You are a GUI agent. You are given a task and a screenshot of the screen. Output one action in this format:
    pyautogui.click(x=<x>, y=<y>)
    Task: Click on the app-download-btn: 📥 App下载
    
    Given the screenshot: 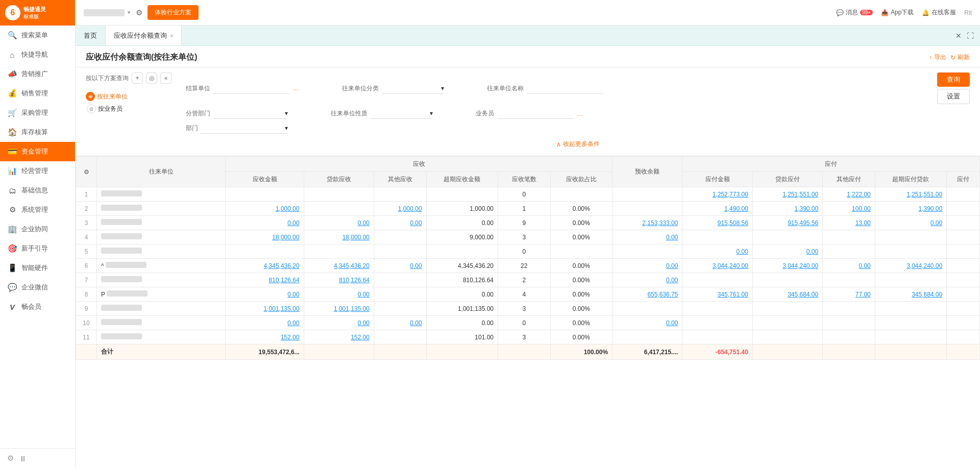 What is the action you would take?
    pyautogui.click(x=897, y=12)
    